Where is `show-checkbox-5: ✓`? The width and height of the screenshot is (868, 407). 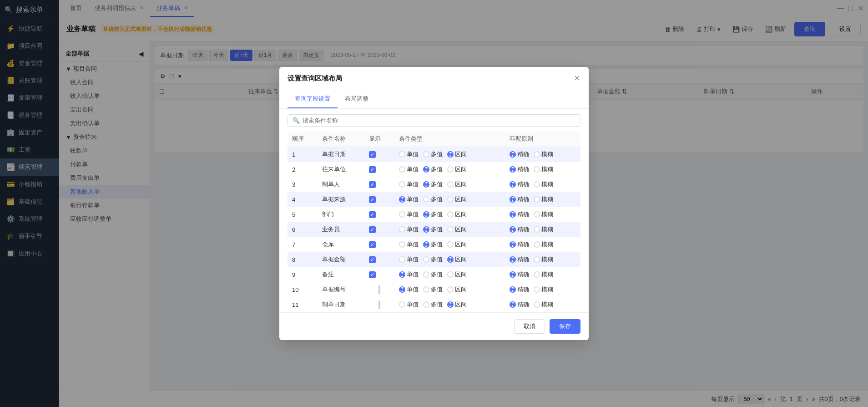
show-checkbox-5: ✓ is located at coordinates (372, 215).